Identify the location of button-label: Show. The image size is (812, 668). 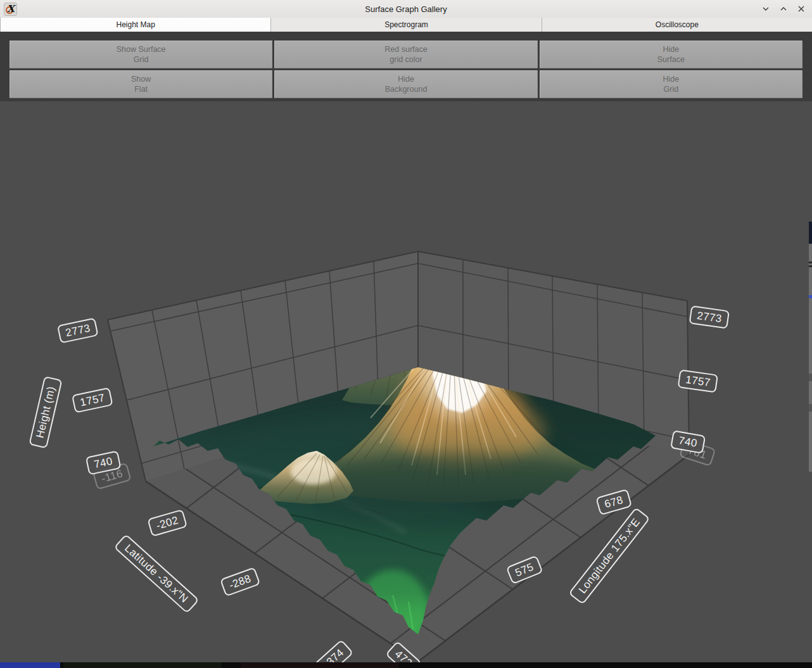
(141, 79).